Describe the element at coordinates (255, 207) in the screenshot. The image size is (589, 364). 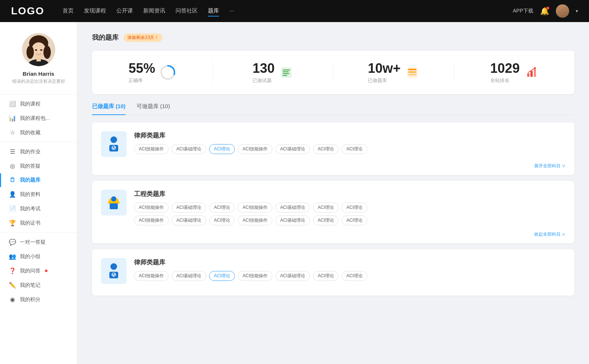
I see `eng-tag-4: ACI技能操作` at that location.